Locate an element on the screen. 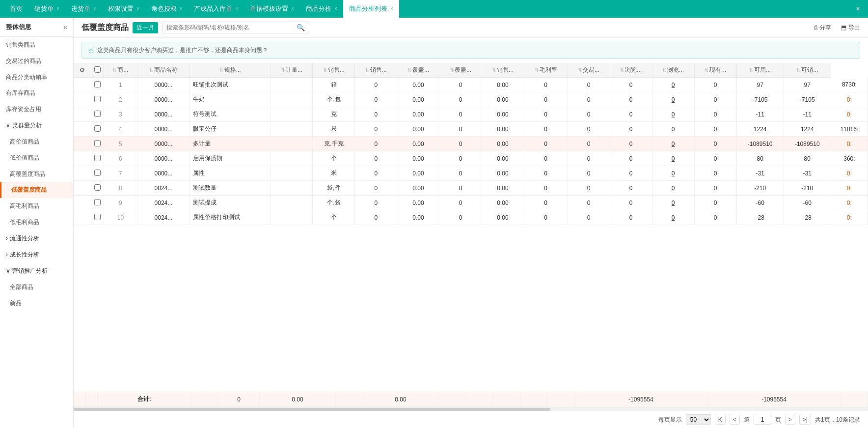  nav-close-permissions: × is located at coordinates (138, 9).